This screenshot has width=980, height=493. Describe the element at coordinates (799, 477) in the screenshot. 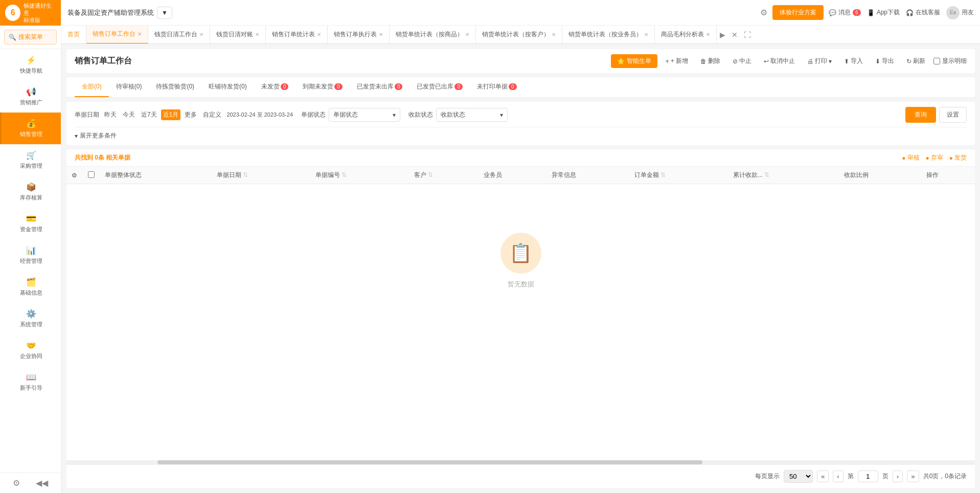

I see `page-size-select: 20 50 100` at that location.